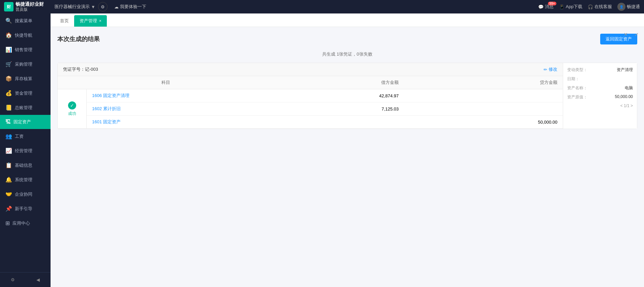  Describe the element at coordinates (100, 21) in the screenshot. I see `tab-close-icon: ×` at that location.